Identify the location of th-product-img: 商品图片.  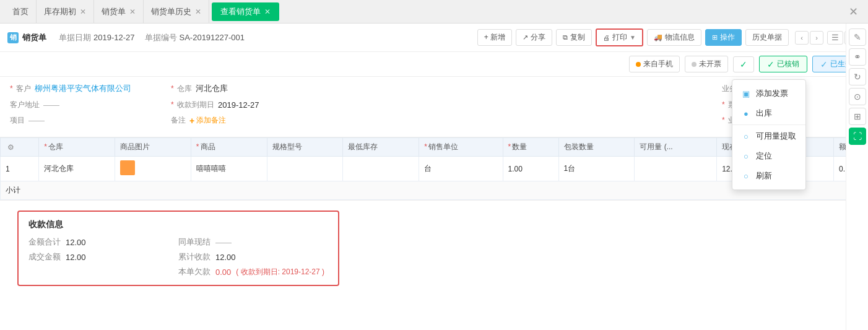
(154, 147).